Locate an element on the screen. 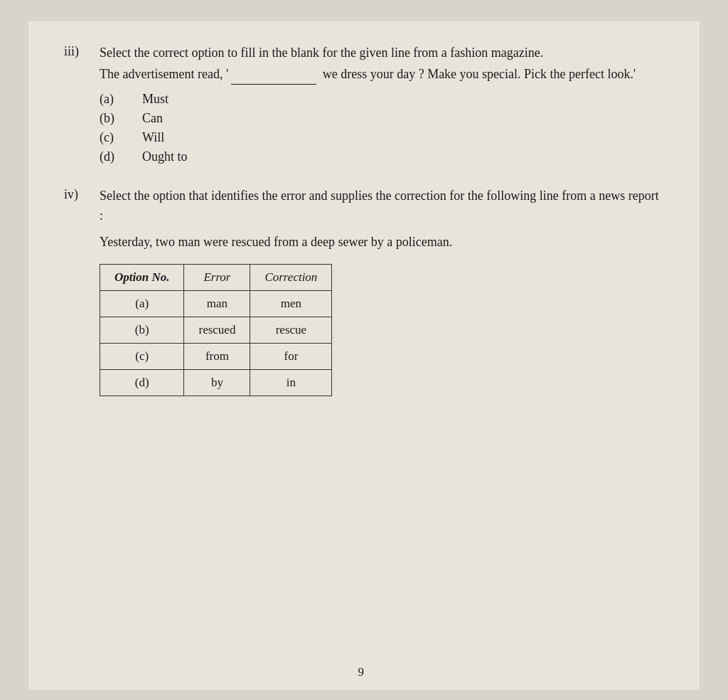 This screenshot has height=700, width=728. question-3-options: (a) Must (b) Can (c) Will (d) Ought to is located at coordinates (382, 128).